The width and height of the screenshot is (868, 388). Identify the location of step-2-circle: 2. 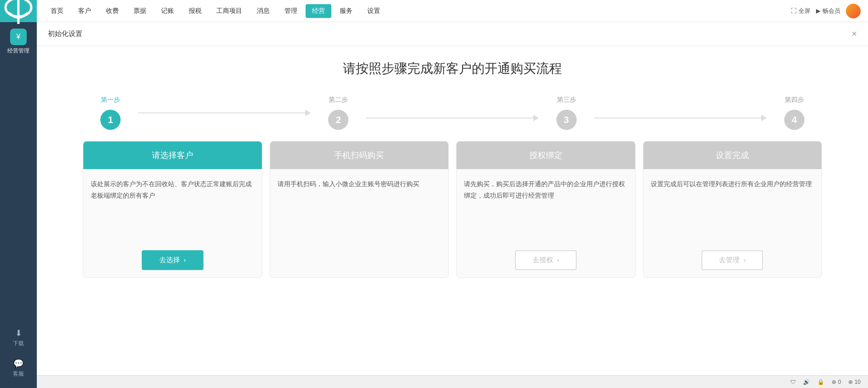
(338, 120).